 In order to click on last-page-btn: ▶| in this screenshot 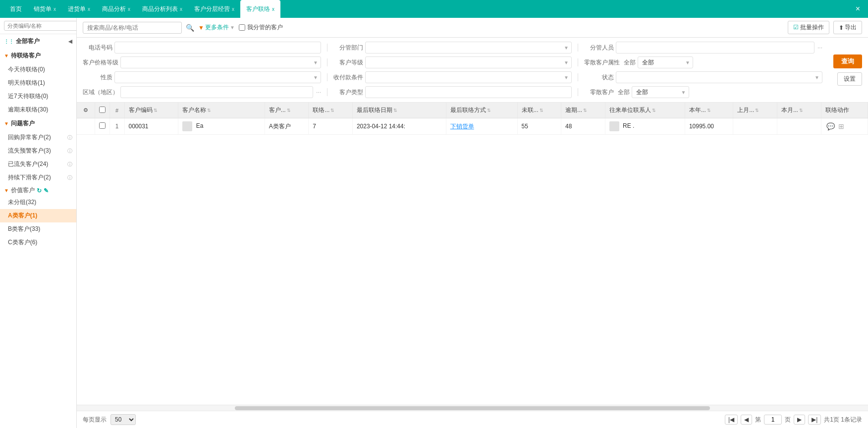, I will do `click(814, 420)`.